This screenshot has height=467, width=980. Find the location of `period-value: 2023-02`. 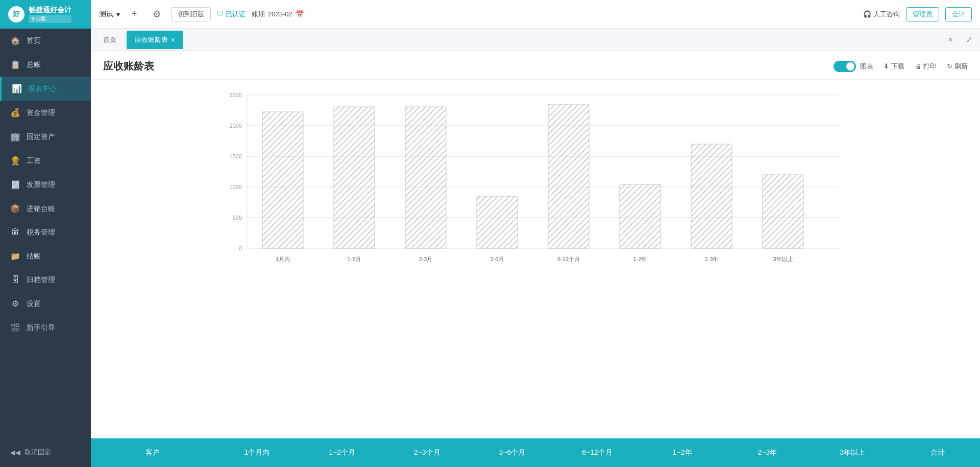

period-value: 2023-02 is located at coordinates (280, 14).